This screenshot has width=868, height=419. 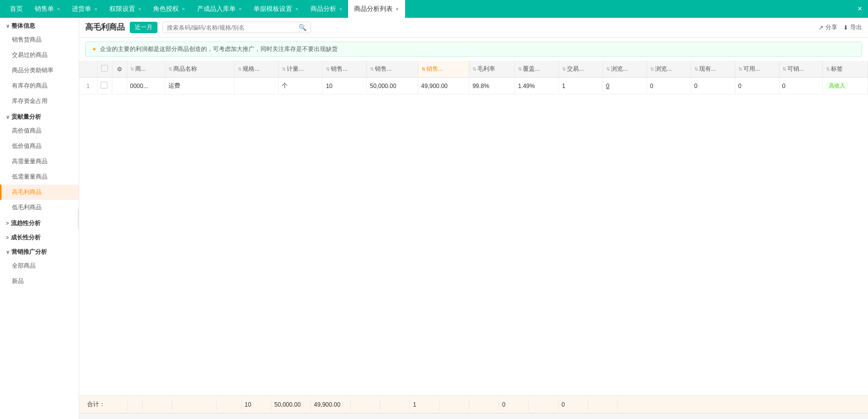 I want to click on cell-browse2: 0, so click(x=668, y=86).